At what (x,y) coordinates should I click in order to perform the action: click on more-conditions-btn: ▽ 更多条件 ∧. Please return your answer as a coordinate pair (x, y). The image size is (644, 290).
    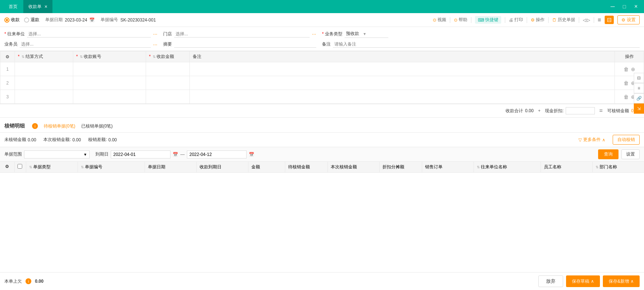
    Looking at the image, I should click on (592, 140).